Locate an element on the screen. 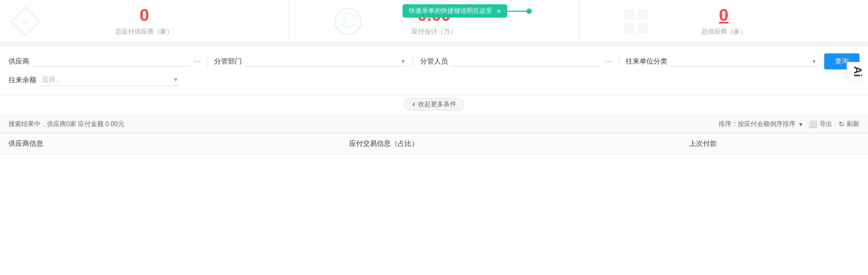  filter-row-1: 供应商 ··· 分管部门 ▾ 分管人员 ··· 往来单位分类 ▾ is located at coordinates (434, 61).